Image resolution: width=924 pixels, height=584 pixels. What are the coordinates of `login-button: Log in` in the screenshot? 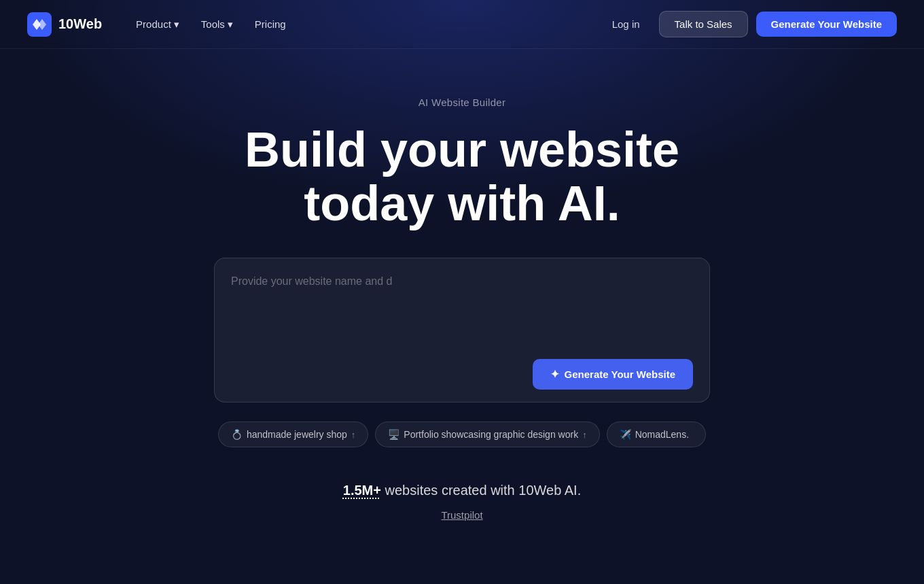 It's located at (626, 24).